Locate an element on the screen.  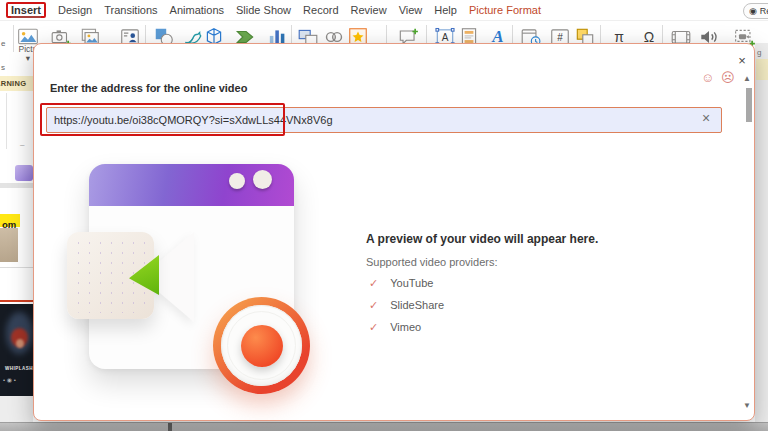
clipped-ribbon-text: e is located at coordinates (3, 44).